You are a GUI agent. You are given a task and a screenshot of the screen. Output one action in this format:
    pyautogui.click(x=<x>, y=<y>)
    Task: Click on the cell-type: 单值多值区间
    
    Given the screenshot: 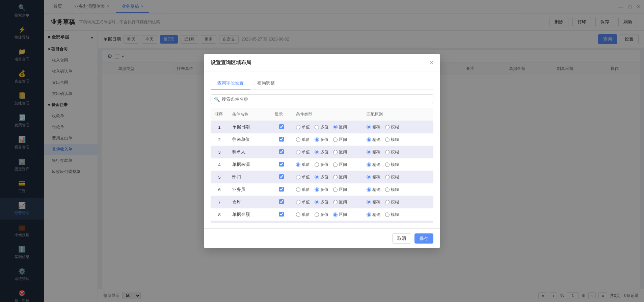 What is the action you would take?
    pyautogui.click(x=327, y=190)
    